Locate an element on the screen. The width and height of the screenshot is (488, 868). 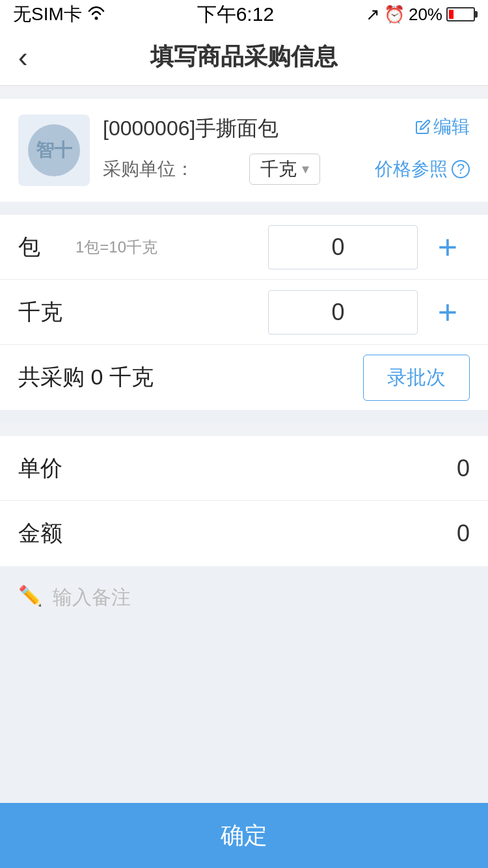
kg-plus-button: + is located at coordinates (448, 312).